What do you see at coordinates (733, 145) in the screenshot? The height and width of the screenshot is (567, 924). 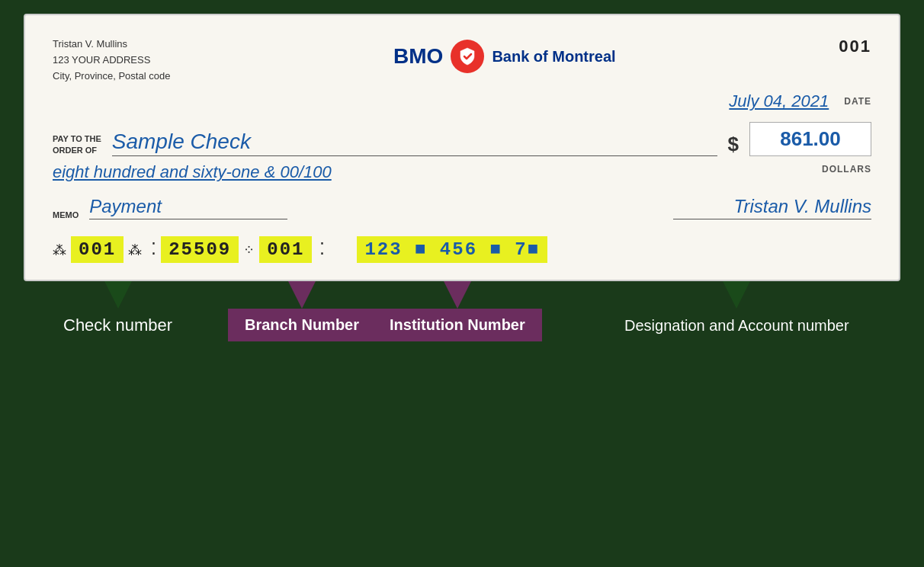 I see `dollar-sign: $` at bounding box center [733, 145].